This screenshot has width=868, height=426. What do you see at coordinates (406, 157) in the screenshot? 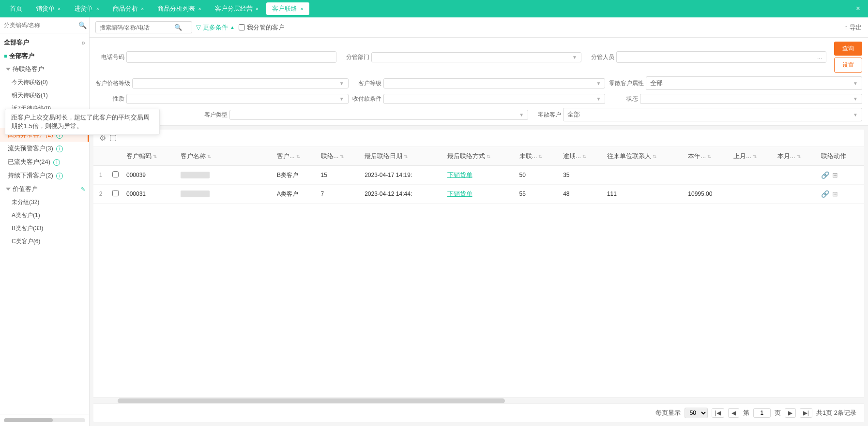
I see `col-last-date-sort: ⇅` at bounding box center [406, 157].